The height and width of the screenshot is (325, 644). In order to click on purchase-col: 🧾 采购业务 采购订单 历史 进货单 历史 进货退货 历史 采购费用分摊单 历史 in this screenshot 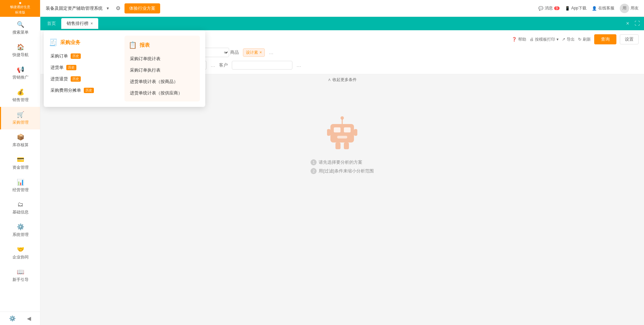, I will do `click(87, 69)`.